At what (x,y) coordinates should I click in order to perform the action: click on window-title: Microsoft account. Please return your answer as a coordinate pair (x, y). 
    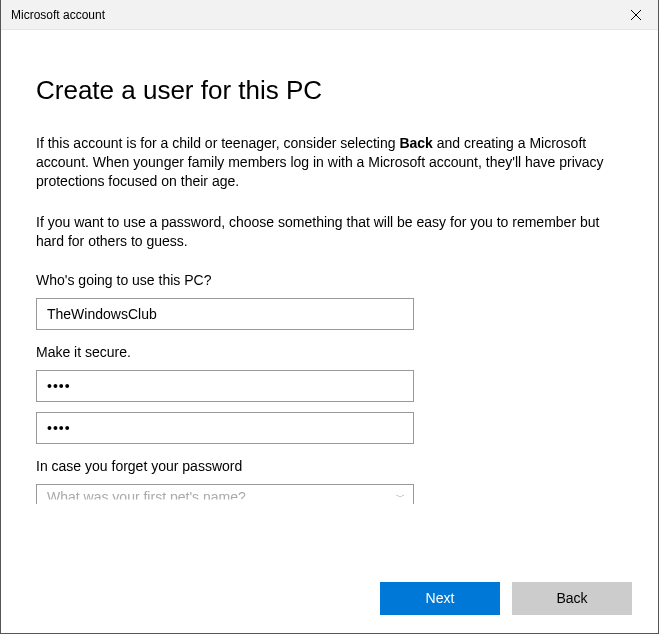
    Looking at the image, I should click on (58, 15).